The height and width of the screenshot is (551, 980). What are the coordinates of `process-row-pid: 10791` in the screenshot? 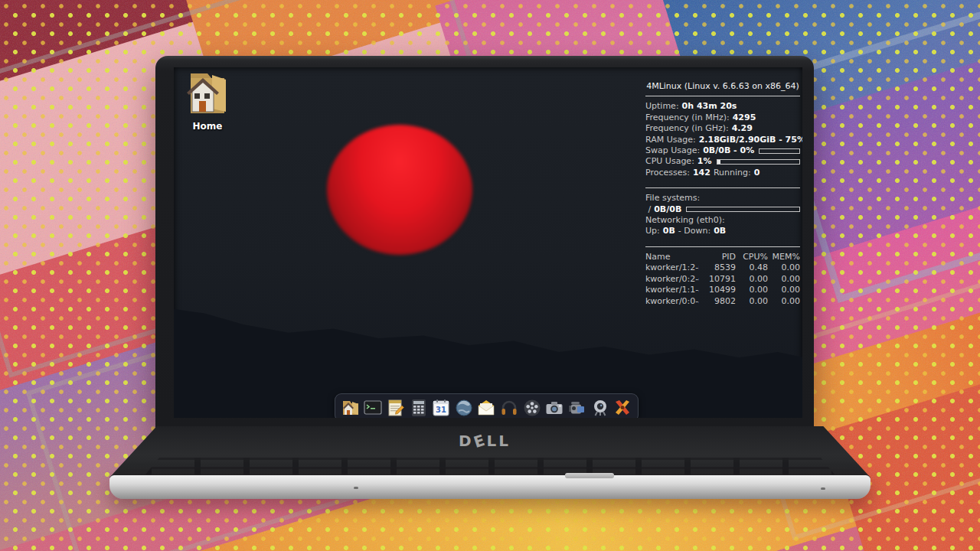 It's located at (719, 279).